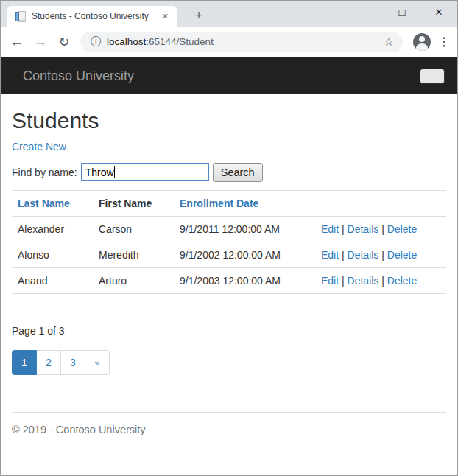 The image size is (458, 476). What do you see at coordinates (229, 172) in the screenshot?
I see `search-form: Find by name: Search` at bounding box center [229, 172].